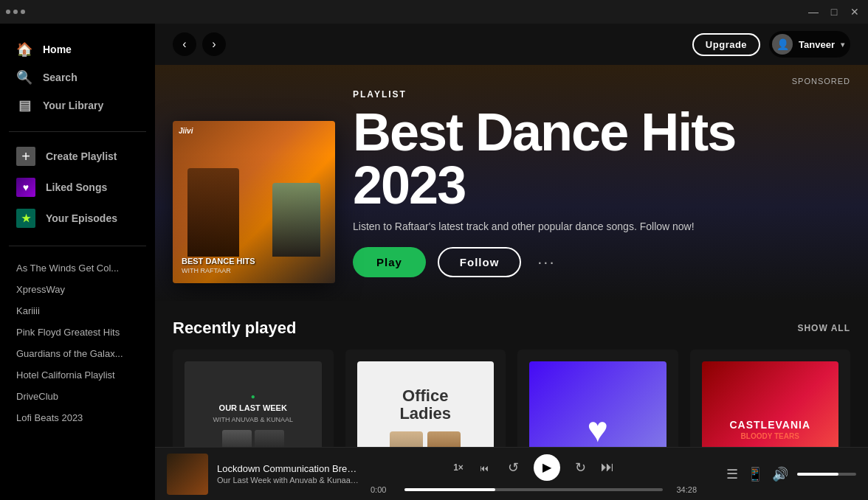 The width and height of the screenshot is (868, 500). What do you see at coordinates (598, 404) in the screenshot?
I see `card-art: ♥` at bounding box center [598, 404].